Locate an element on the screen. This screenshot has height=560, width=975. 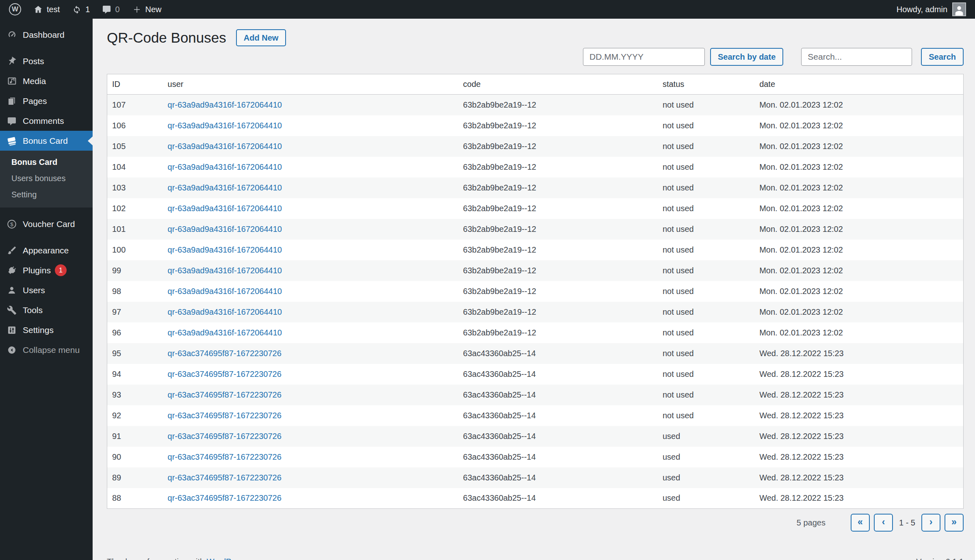
updates-link: 1 is located at coordinates (81, 9).